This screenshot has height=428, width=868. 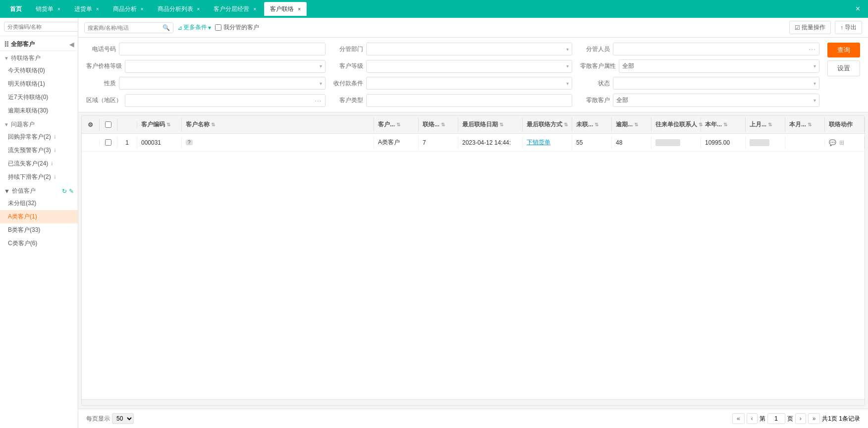 I want to click on query-button: 查询, so click(x=844, y=50).